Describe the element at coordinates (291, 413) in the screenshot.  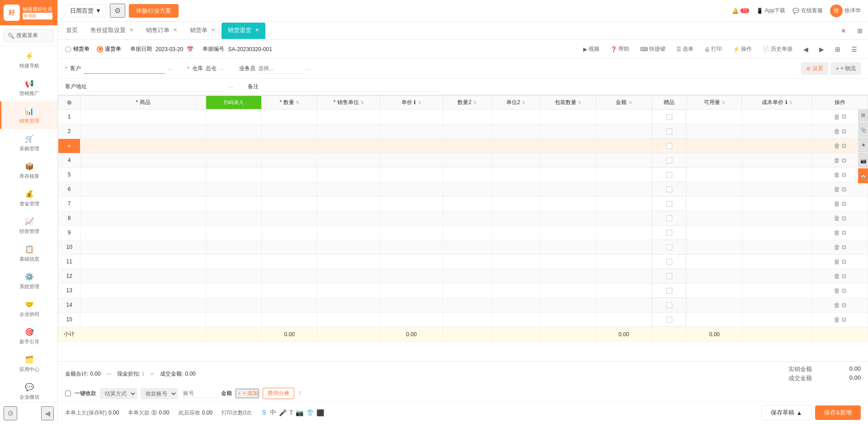
I see `text-icon: T` at that location.